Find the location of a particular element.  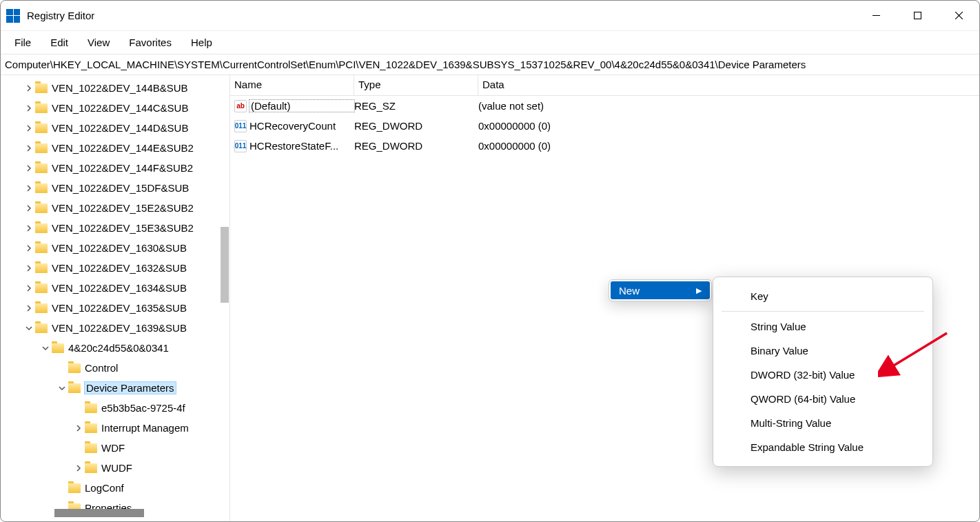

tree-item: VEN_1022&DEV_1635&SUB is located at coordinates (115, 308).